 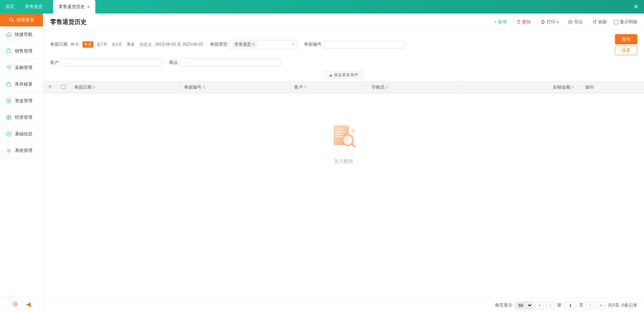 I want to click on page-size-select: 50 10 20 100, so click(x=524, y=305).